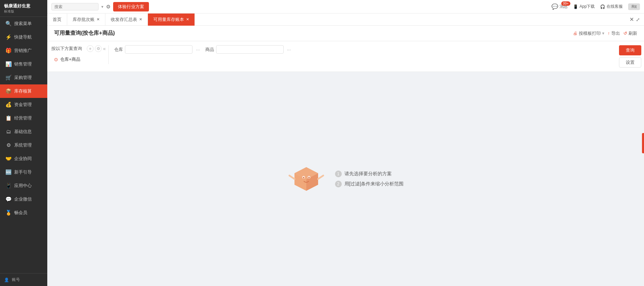 This screenshot has width=644, height=286. I want to click on tip-num-1: 1, so click(338, 174).